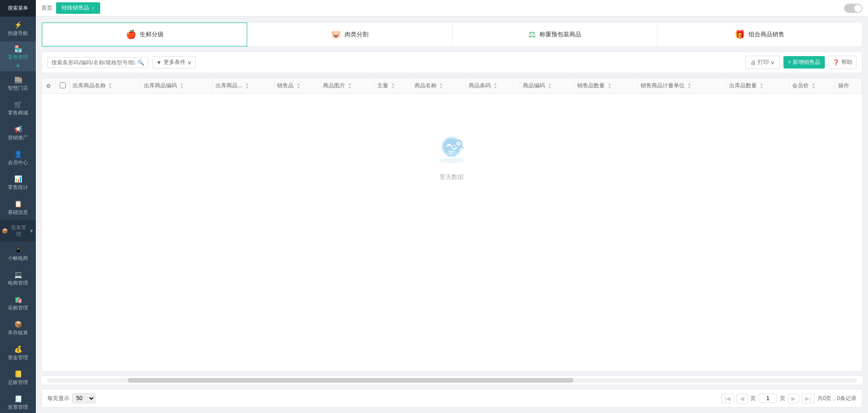 Image resolution: width=868 pixels, height=413 pixels. Describe the element at coordinates (561, 34) in the screenshot. I see `tab-scale-label: 称重预包装商品` at that location.